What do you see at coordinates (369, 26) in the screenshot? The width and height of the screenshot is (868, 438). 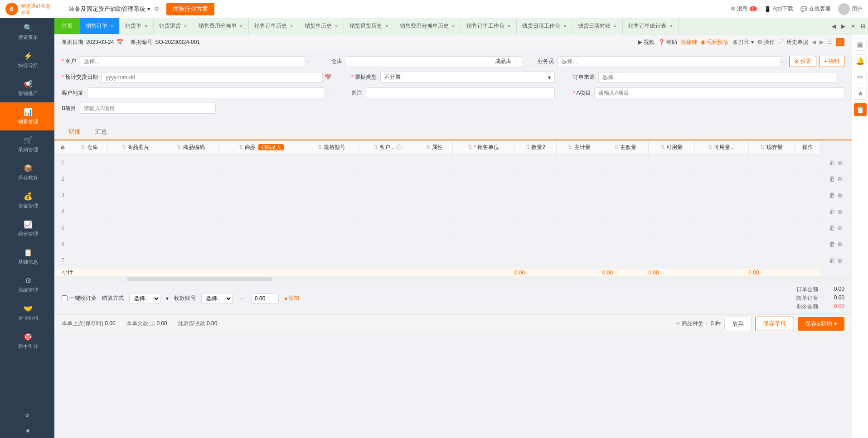 I see `tab-return-history: 销货退货历史 ✕` at bounding box center [369, 26].